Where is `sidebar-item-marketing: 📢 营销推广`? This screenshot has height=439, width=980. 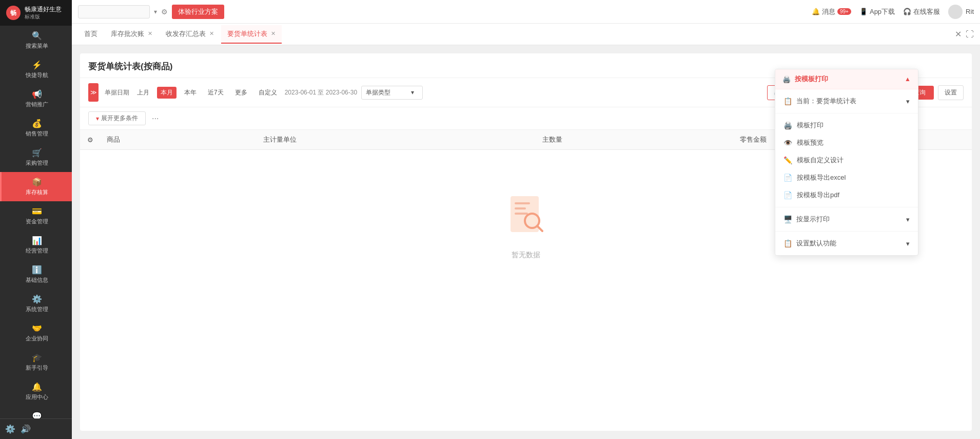
sidebar-item-marketing: 📢 营销推广 is located at coordinates (36, 99).